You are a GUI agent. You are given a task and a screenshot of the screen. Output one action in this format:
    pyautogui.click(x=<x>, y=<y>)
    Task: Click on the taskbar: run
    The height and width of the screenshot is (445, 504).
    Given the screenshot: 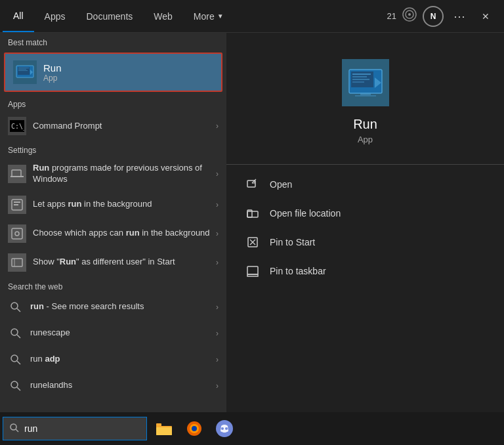 What is the action you would take?
    pyautogui.click(x=252, y=429)
    